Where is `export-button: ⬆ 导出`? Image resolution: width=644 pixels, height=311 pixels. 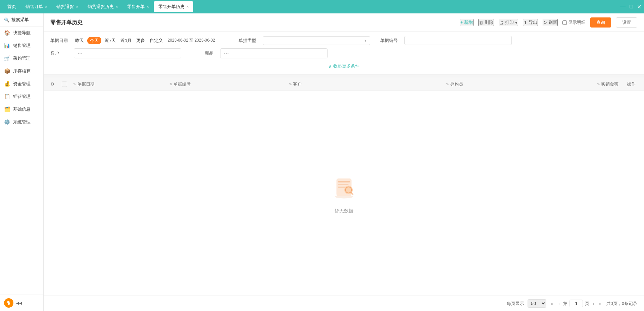 export-button: ⬆ 导出 is located at coordinates (530, 22).